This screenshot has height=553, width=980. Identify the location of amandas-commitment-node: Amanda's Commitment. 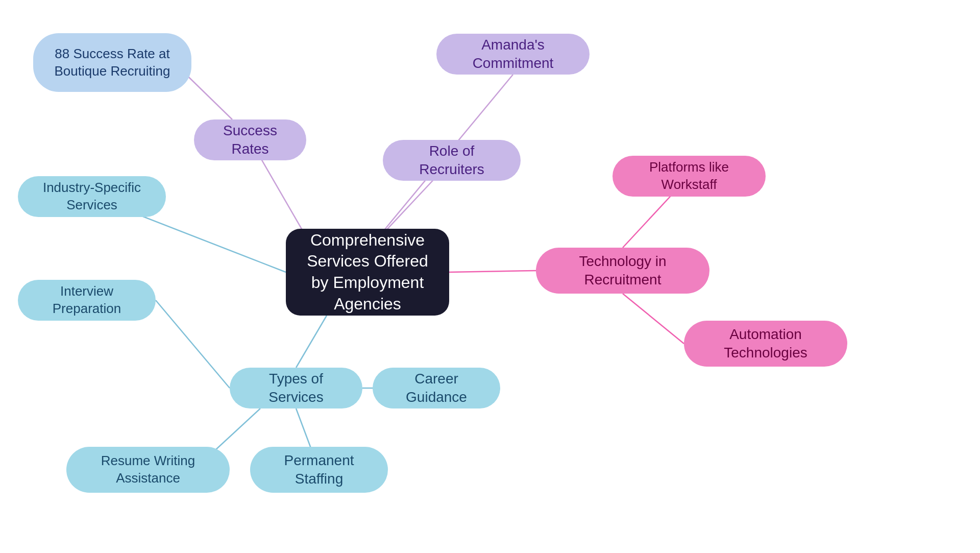
(513, 54).